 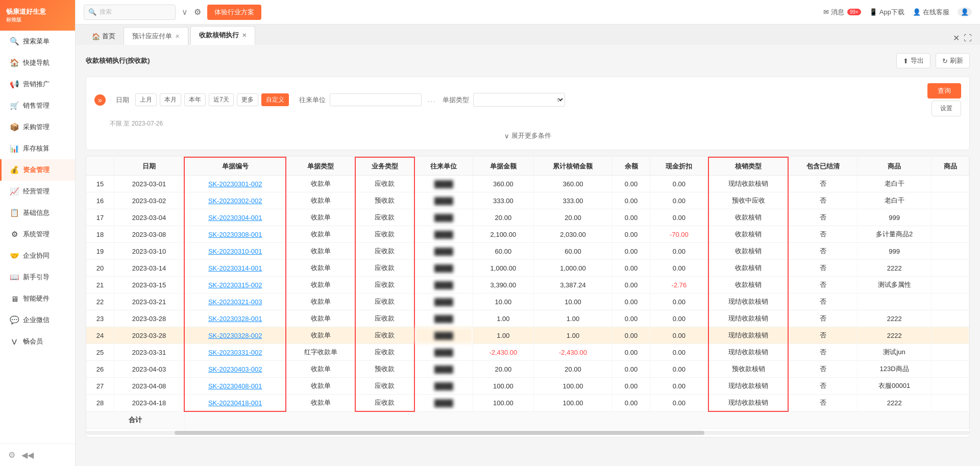 I want to click on tab-fullscreen-icon: ⛶, so click(x=968, y=38).